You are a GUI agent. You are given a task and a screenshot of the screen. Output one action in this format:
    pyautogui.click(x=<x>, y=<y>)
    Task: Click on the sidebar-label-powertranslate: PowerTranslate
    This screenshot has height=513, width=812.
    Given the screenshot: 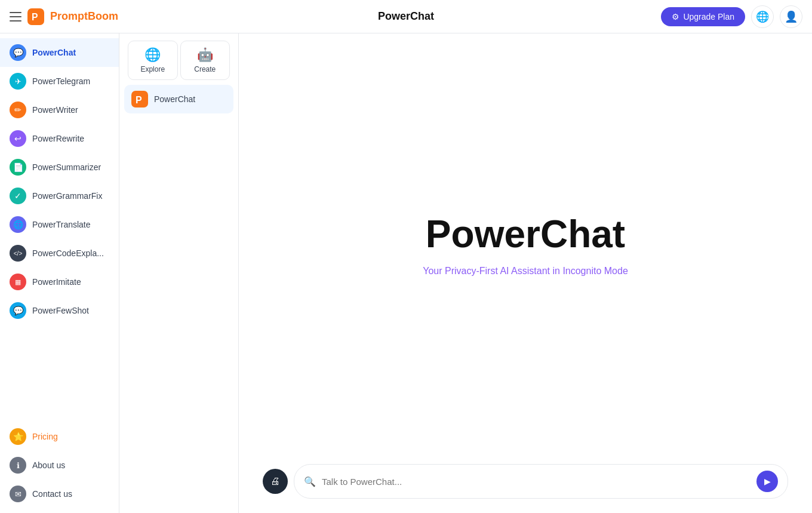 What is the action you would take?
    pyautogui.click(x=61, y=225)
    